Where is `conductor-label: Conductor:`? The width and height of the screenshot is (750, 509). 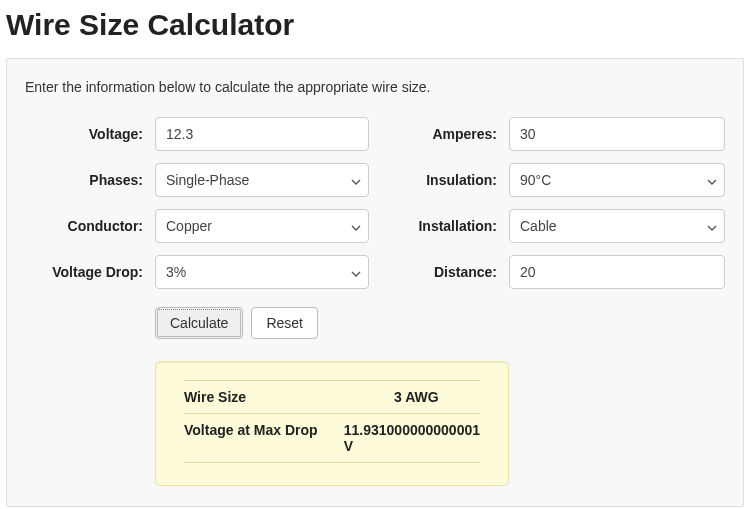
conductor-label: Conductor: is located at coordinates (90, 226).